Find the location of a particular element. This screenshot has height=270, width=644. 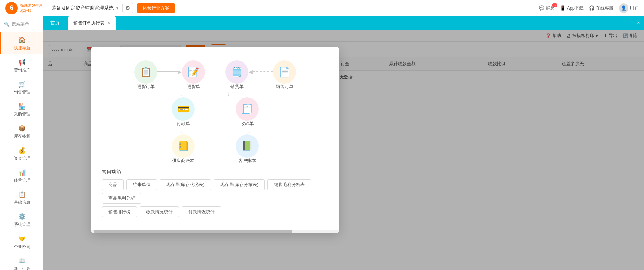

sidebar-item-enterprise: 🤝 企业协同 is located at coordinates (22, 242).